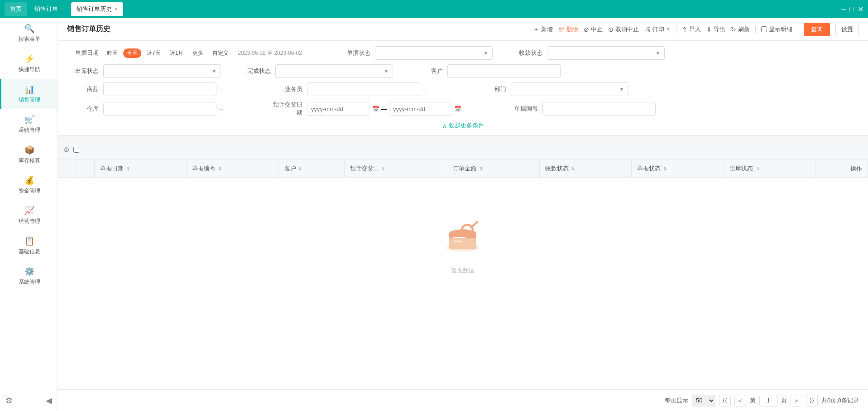 The image size is (868, 411). Describe the element at coordinates (339, 109) in the screenshot. I see `delivery-date-from` at that location.